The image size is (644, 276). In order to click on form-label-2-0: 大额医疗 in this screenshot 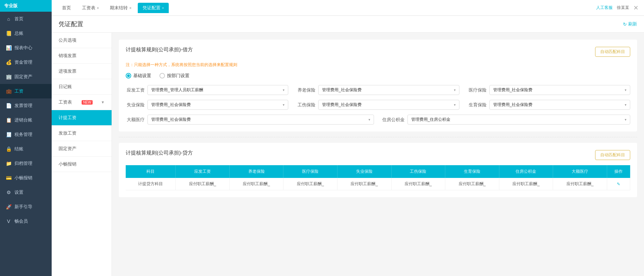, I will do `click(135, 120)`.